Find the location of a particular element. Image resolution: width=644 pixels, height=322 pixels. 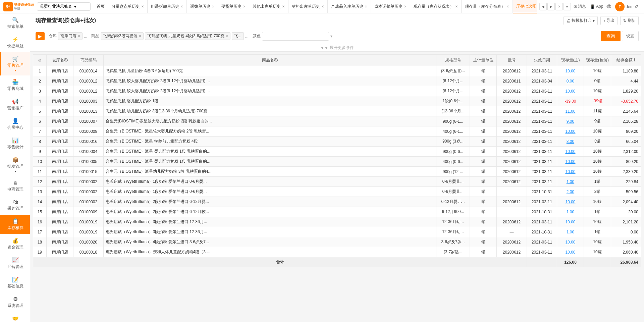

tab-next-btn: ▶ is located at coordinates (551, 7).